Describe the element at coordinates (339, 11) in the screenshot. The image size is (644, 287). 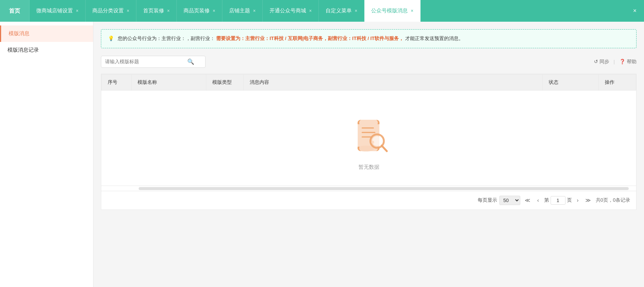
I see `nav-label: 自定义菜单` at that location.